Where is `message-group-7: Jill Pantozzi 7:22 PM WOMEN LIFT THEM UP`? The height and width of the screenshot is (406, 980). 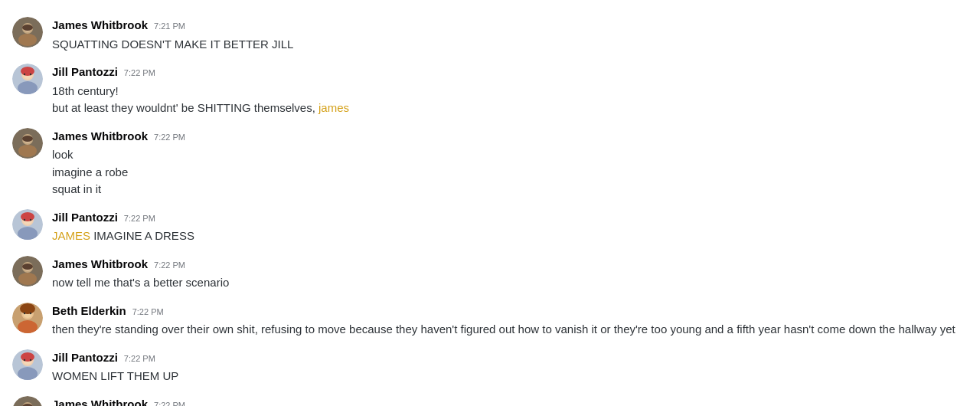
message-group-7: Jill Pantozzi 7:22 PM WOMEN LIFT THEM UP is located at coordinates (490, 368).